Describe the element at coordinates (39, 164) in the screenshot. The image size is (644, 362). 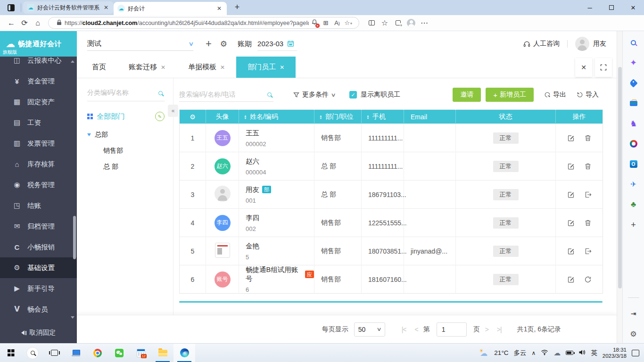
I see `sidebar-item-inventory: ⌂库存核算` at that location.